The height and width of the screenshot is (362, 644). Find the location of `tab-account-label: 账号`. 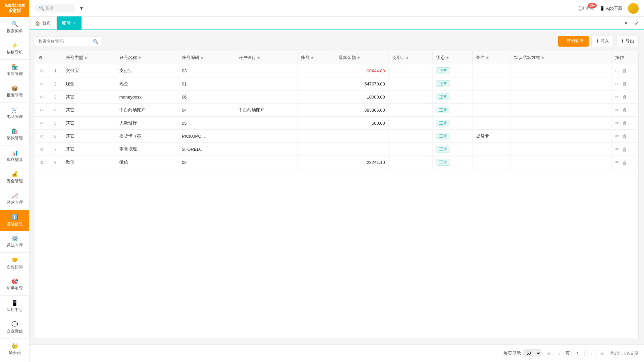

tab-account-label: 账号 is located at coordinates (66, 23).